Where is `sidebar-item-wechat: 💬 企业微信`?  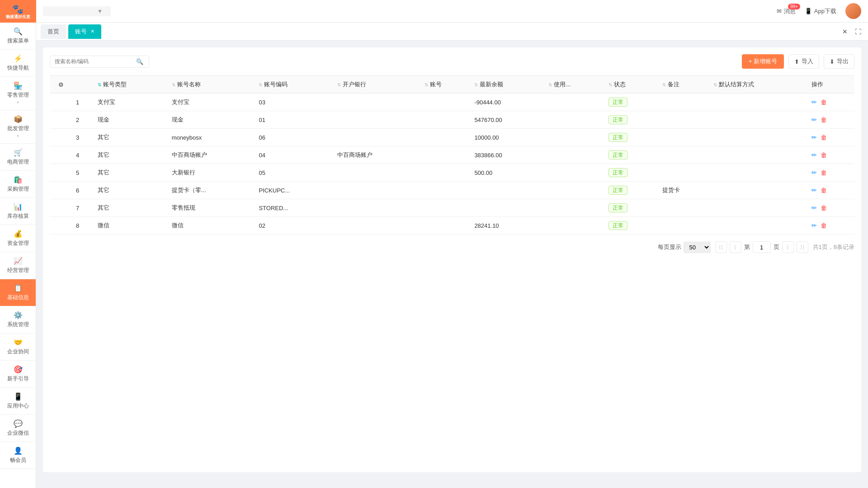 sidebar-item-wechat: 💬 企业微信 is located at coordinates (18, 428).